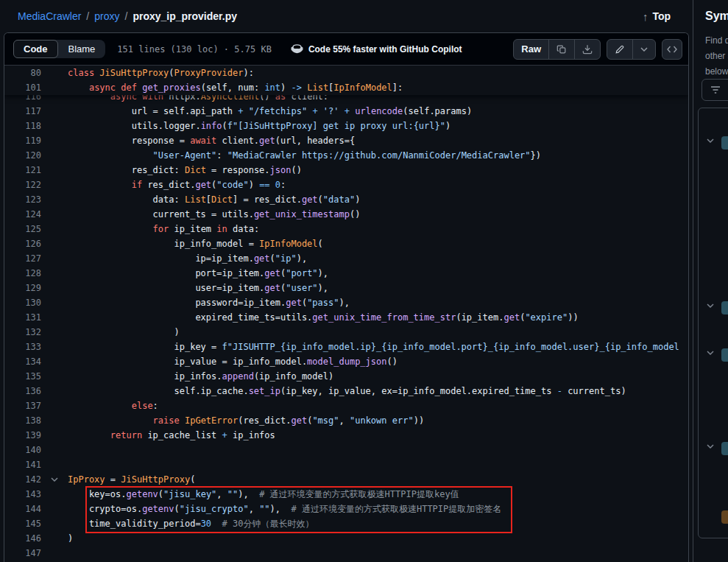  Describe the element at coordinates (346, 244) in the screenshot. I see `code-line: 126 ip_info_model = IpInfoModel(` at that location.